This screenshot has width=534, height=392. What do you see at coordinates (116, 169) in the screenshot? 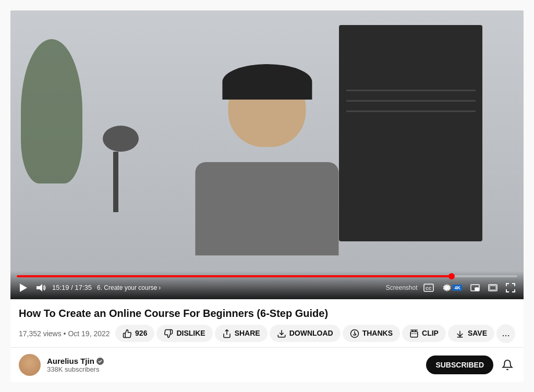
I see `microphone` at bounding box center [116, 169].